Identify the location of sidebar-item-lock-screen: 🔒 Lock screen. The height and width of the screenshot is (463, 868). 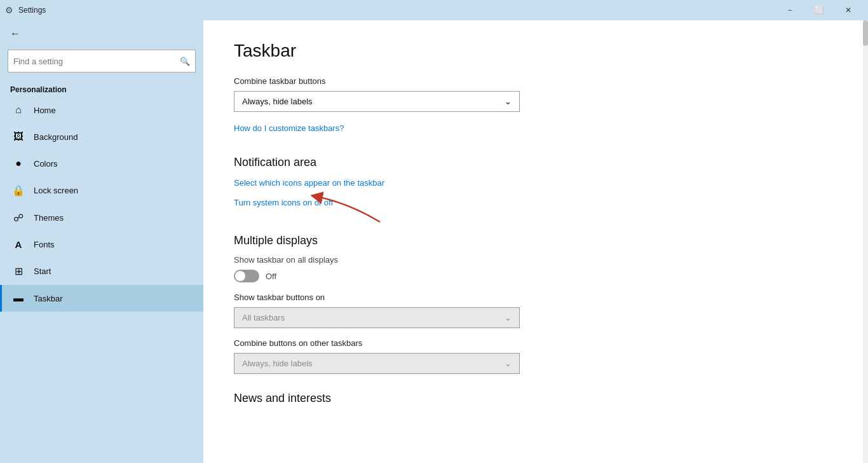
(102, 191).